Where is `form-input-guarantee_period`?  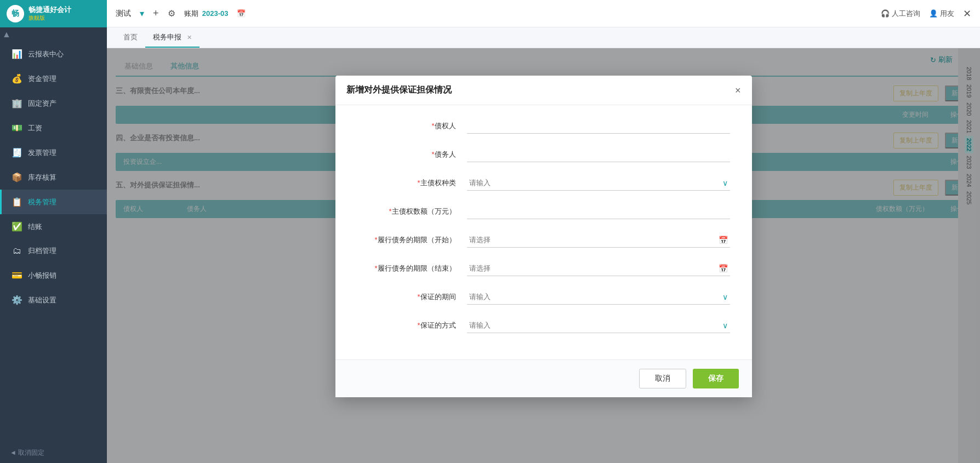 form-input-guarantee_period is located at coordinates (599, 297).